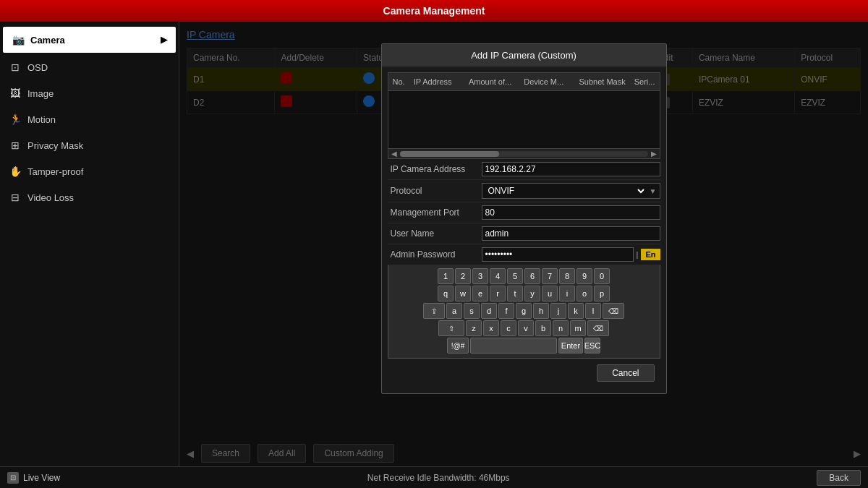  Describe the element at coordinates (15, 171) in the screenshot. I see `tamper-proof-icon: ✋` at that location.